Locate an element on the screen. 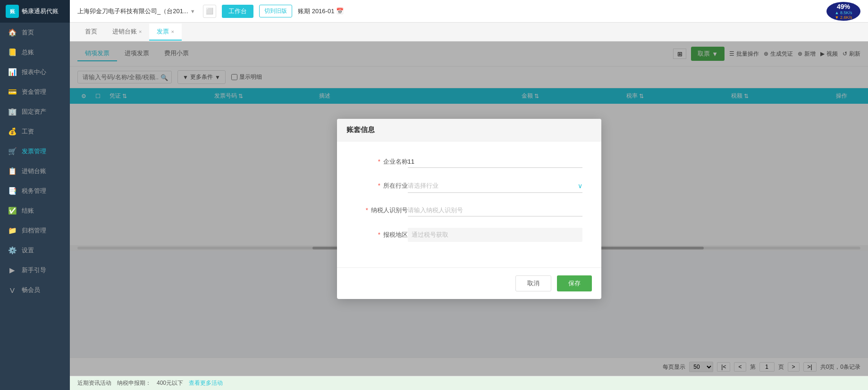 This screenshot has width=868, height=390. tax-icon: 📑 is located at coordinates (12, 191).